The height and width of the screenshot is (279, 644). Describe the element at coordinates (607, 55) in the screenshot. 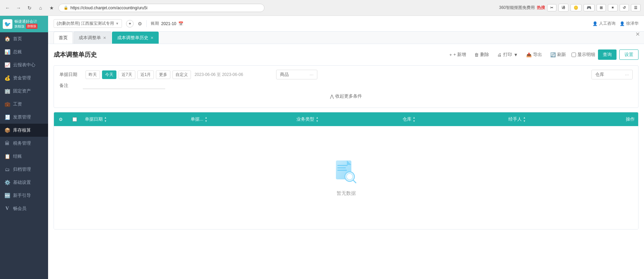

I see `query-button: 查询` at that location.